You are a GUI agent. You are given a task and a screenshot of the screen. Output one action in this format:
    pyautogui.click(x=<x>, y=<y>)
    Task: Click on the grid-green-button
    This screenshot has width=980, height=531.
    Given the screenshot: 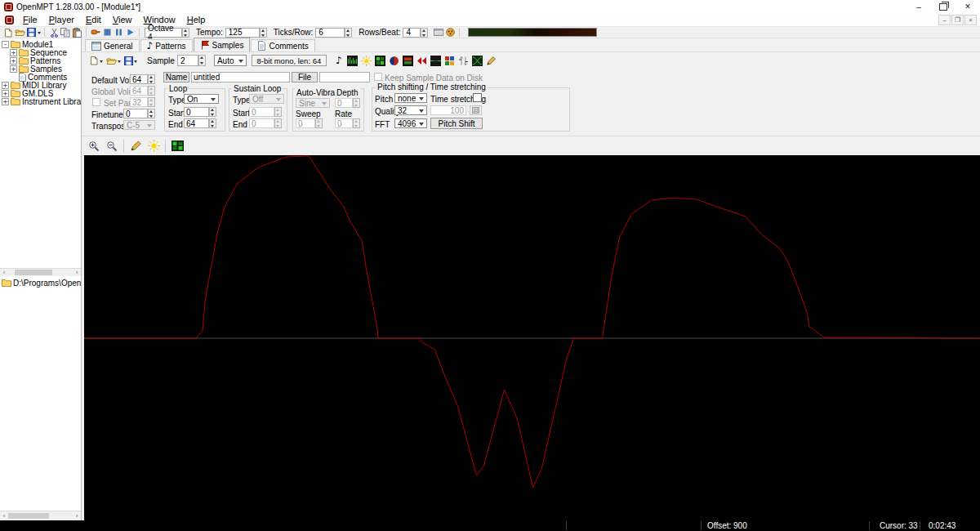 What is the action you would take?
    pyautogui.click(x=177, y=146)
    